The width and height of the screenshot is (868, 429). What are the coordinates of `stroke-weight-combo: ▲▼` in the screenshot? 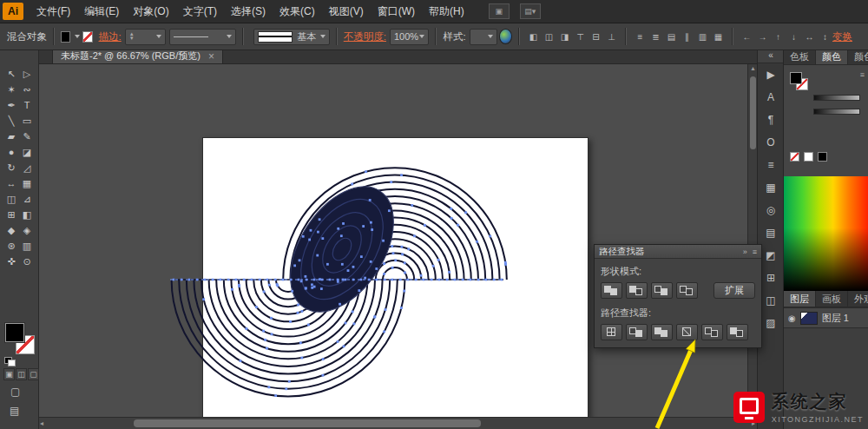 It's located at (146, 36).